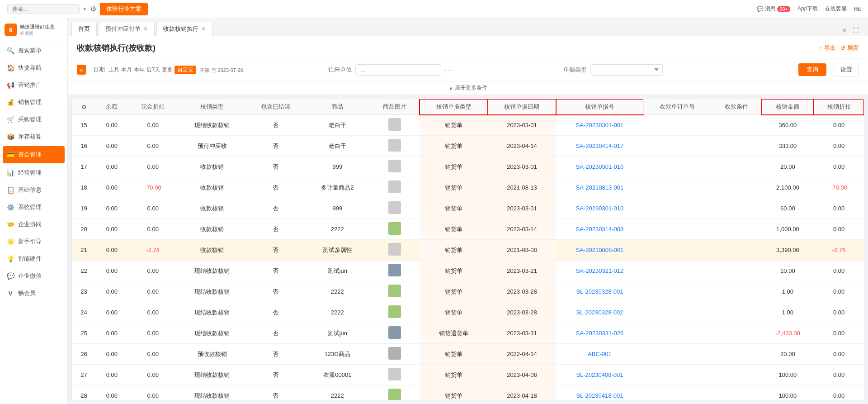 The height and width of the screenshot is (404, 868). Describe the element at coordinates (33, 207) in the screenshot. I see `sidebar-item-system: ⚙️ 系统管理` at that location.